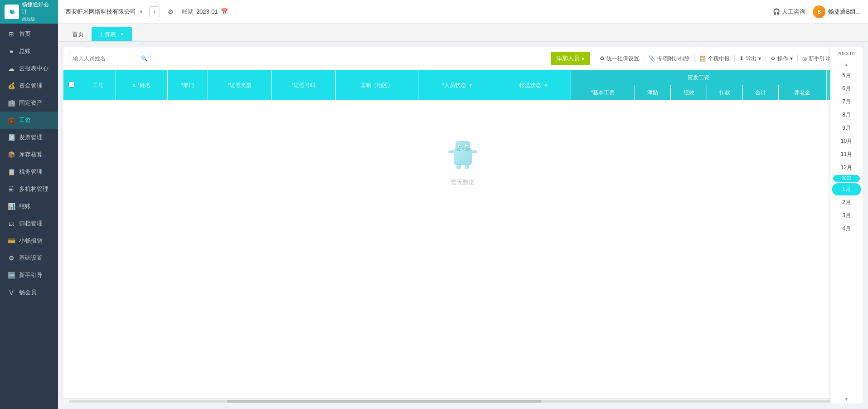 The height and width of the screenshot is (409, 868). What do you see at coordinates (750, 59) in the screenshot?
I see `export-button: ⬇ 导出 ▾` at bounding box center [750, 59].